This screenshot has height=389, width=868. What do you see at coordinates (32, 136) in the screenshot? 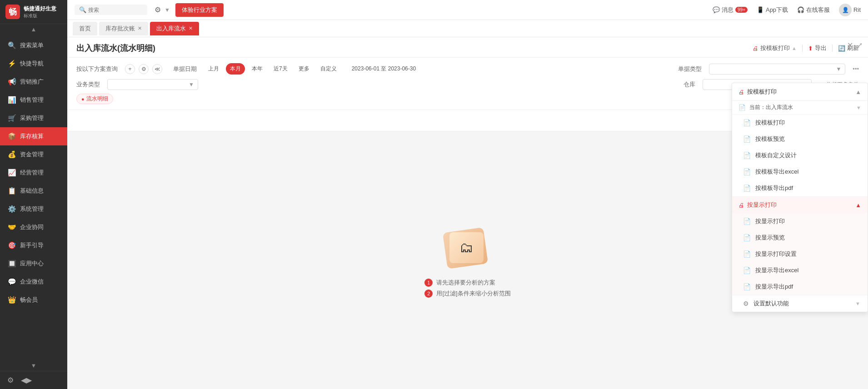
I see `sidebar-label-inventory: 库存核算` at bounding box center [32, 136].